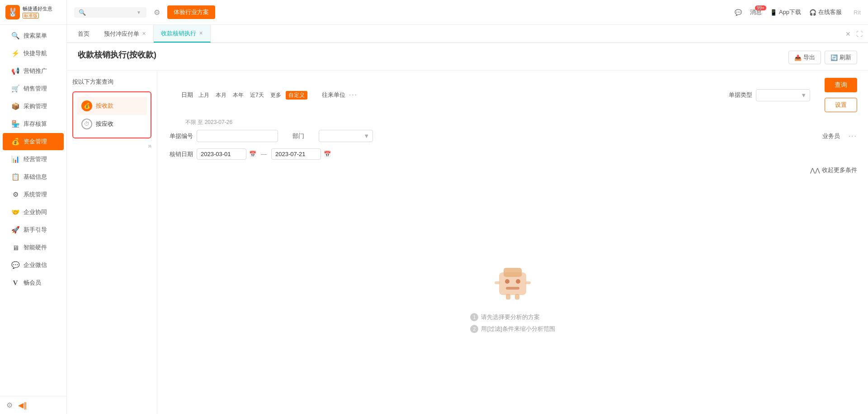 This screenshot has width=868, height=414. I want to click on query-button: 查询, so click(841, 85).